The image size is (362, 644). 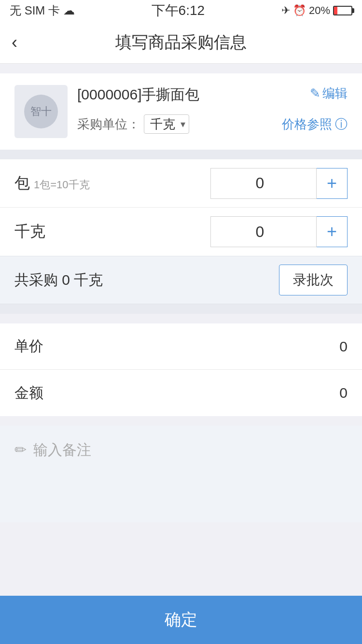 I want to click on question-icon: ⓘ, so click(x=341, y=125).